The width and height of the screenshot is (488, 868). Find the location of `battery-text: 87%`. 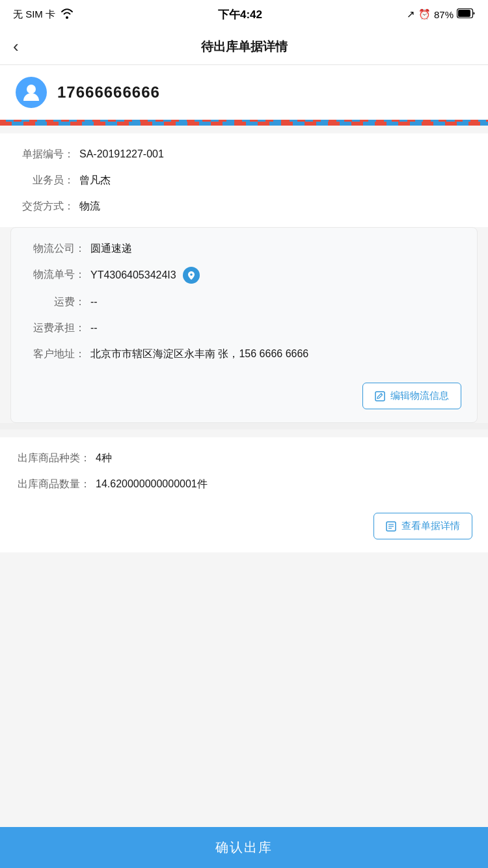

battery-text: 87% is located at coordinates (444, 14).